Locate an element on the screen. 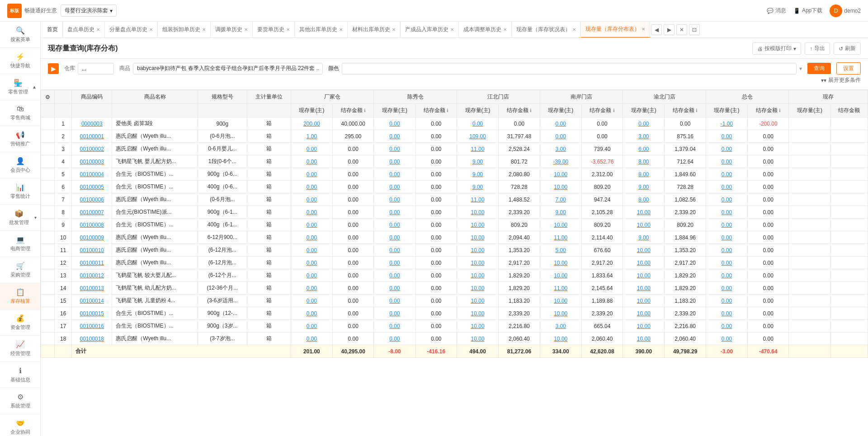 Image resolution: width=868 pixels, height=436 pixels. row-code: 0000003 is located at coordinates (92, 124).